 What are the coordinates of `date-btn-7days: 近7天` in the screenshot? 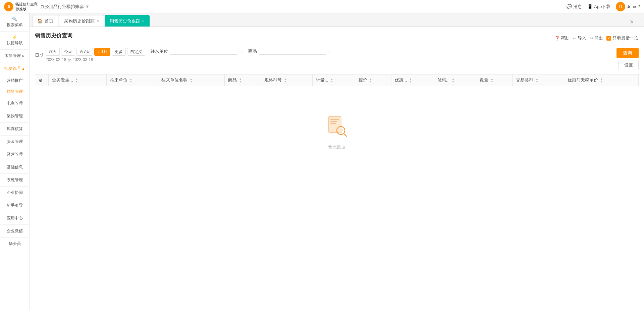 It's located at (85, 52).